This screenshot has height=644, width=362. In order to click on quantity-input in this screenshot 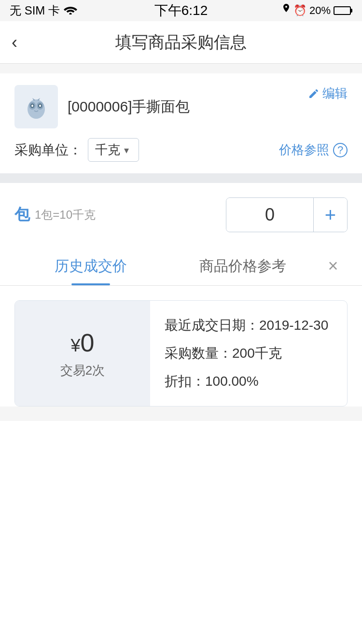, I will do `click(270, 215)`.